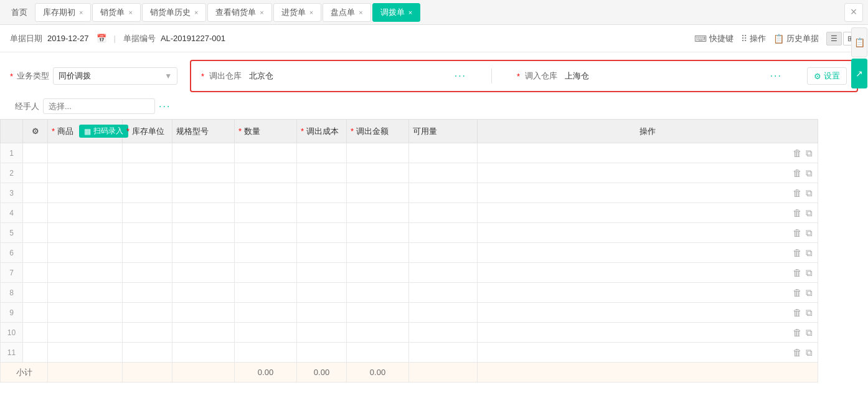 The height and width of the screenshot is (395, 868). Describe the element at coordinates (101, 39) in the screenshot. I see `calendar-icon: 📅` at that location.